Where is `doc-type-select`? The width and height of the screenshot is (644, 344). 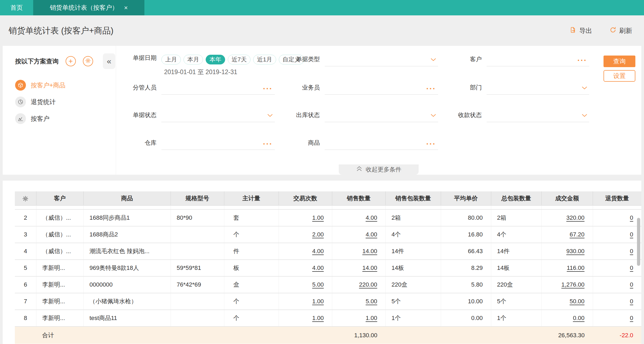 doc-type-select is located at coordinates (381, 60).